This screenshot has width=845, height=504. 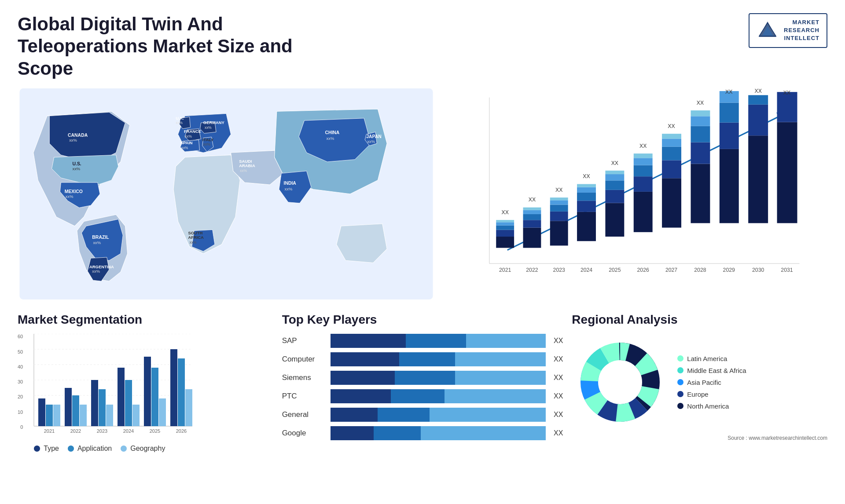 What do you see at coordinates (506, 341) in the screenshot?
I see `player-bar-sap-seg3` at bounding box center [506, 341].